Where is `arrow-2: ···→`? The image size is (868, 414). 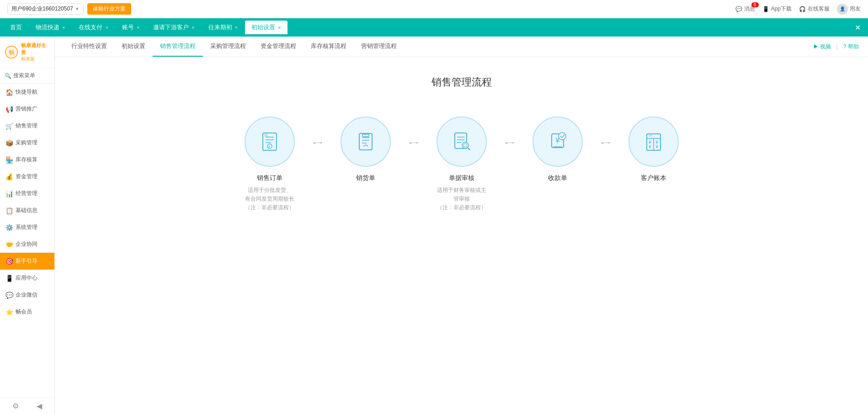
arrow-2: ···→ is located at coordinates (414, 143).